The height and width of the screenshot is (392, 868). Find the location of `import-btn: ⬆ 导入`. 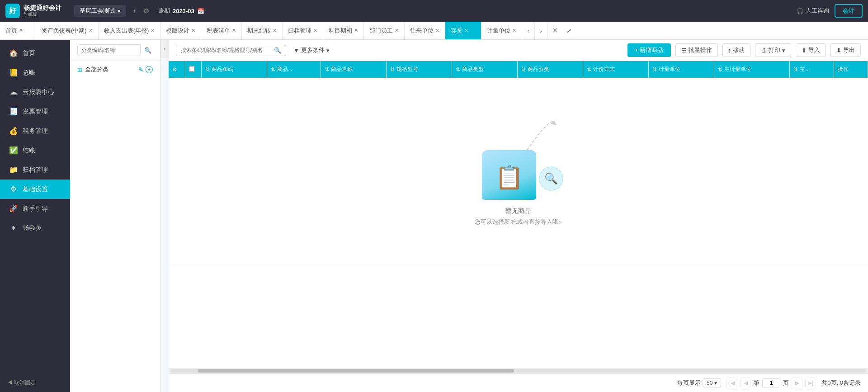

import-btn: ⬆ 导入 is located at coordinates (811, 50).